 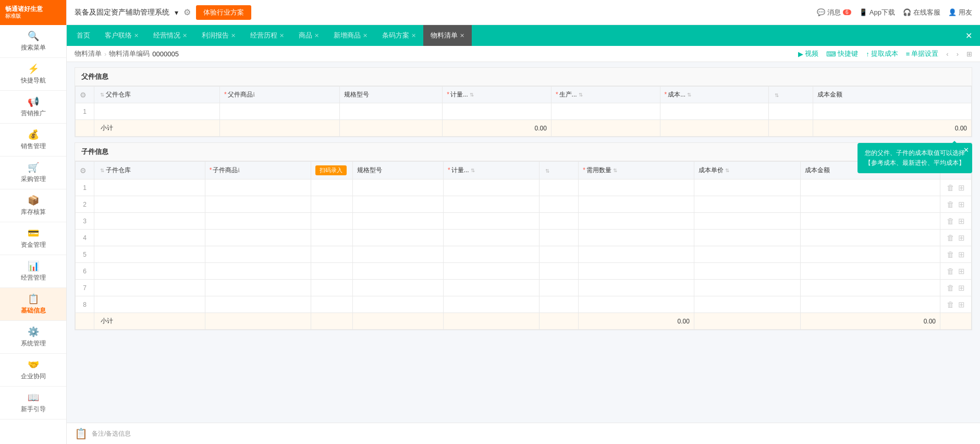 What do you see at coordinates (33, 239) in the screenshot?
I see `sidebar-item-finance: 💳 资金管理` at bounding box center [33, 239].